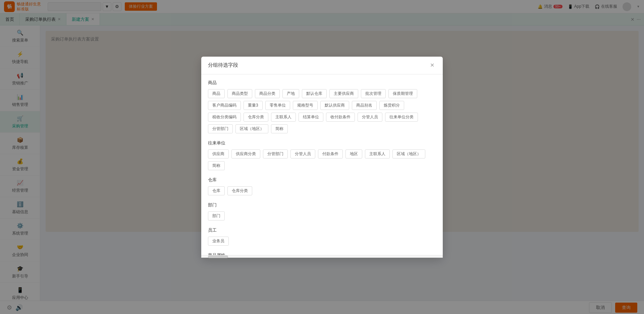  Describe the element at coordinates (220, 129) in the screenshot. I see `field-managing-dept: 分管部门` at that location.